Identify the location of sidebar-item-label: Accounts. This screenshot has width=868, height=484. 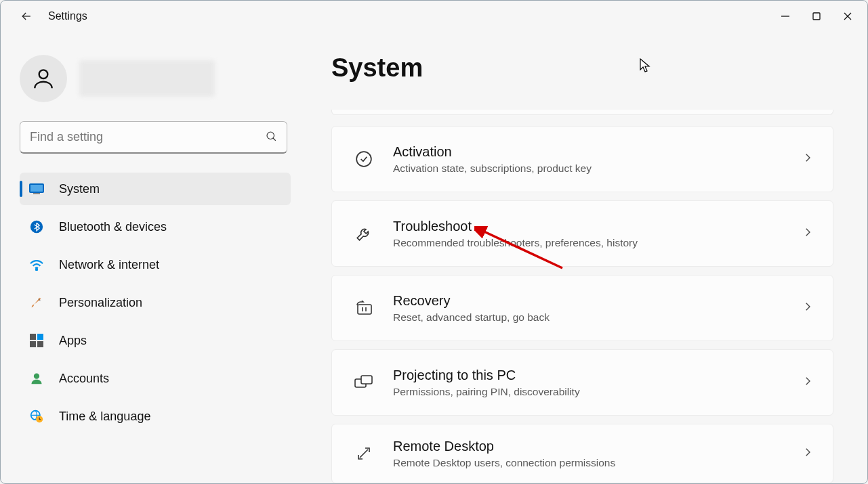
(84, 379).